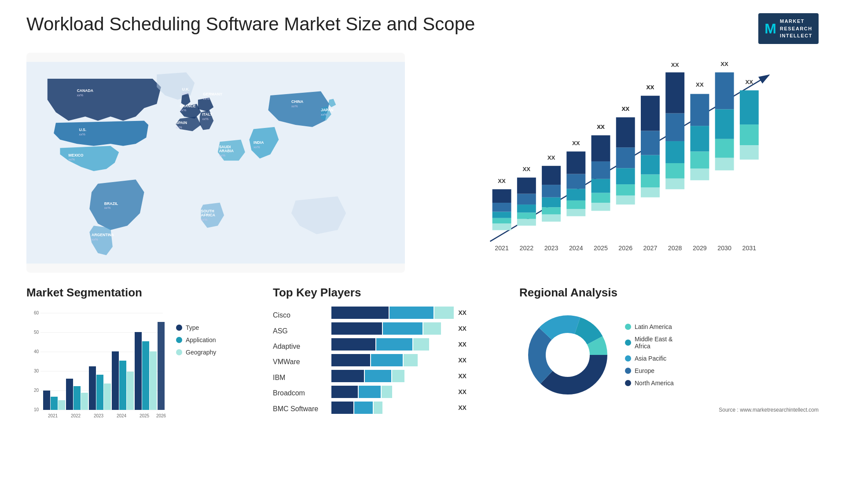  I want to click on north-america-label: North America, so click(654, 383).